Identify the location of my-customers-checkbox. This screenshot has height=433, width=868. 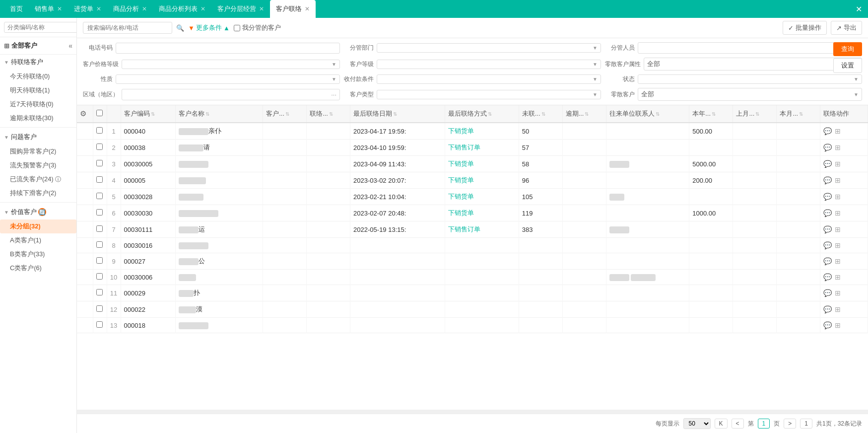
(237, 28).